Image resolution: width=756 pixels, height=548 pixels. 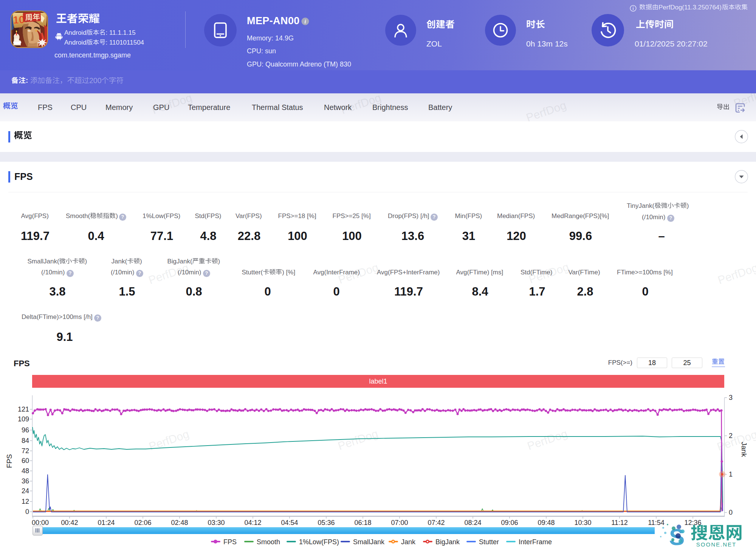 I want to click on svg-text: Drop(FPS) [/h], so click(x=409, y=216).